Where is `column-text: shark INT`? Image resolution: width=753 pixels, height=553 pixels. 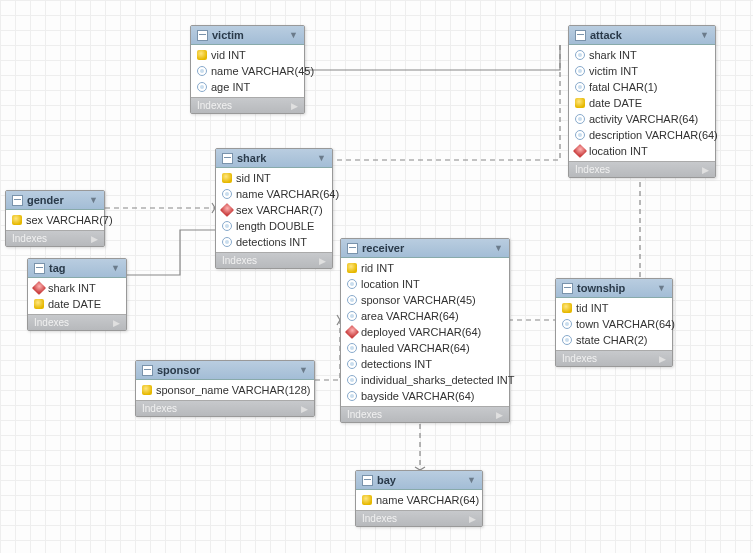
column-text: shark INT is located at coordinates (72, 288).